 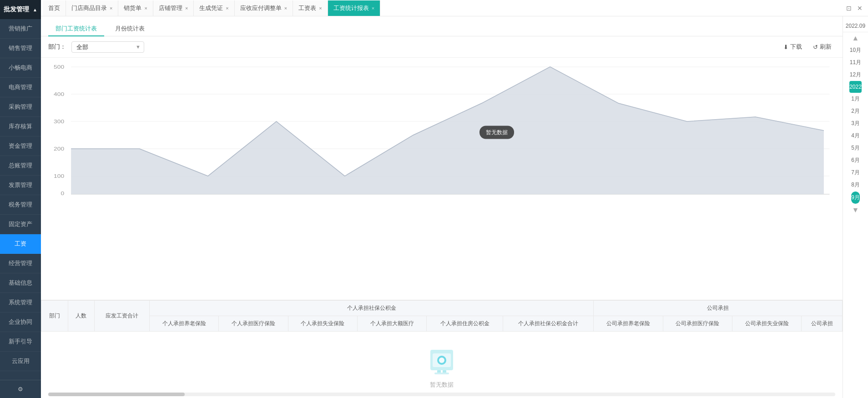 What do you see at coordinates (20, 389) in the screenshot?
I see `sidebar-footer-settings: ⚙` at bounding box center [20, 389].